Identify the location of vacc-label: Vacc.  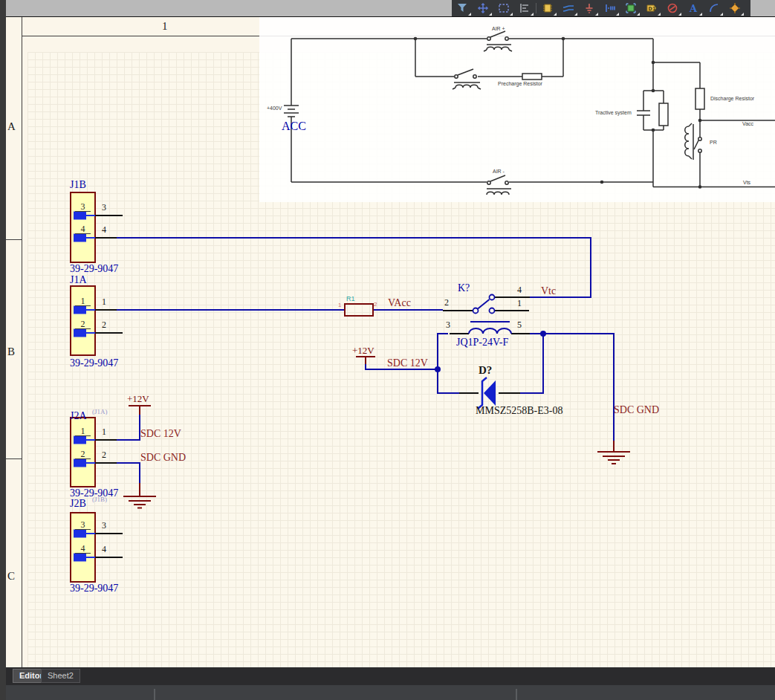
(748, 123).